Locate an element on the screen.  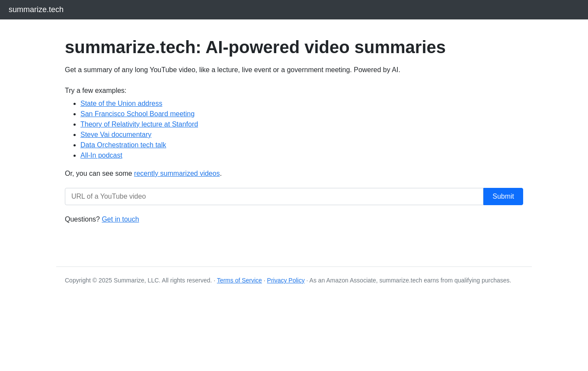
list-item: State of the Union address is located at coordinates (302, 104).